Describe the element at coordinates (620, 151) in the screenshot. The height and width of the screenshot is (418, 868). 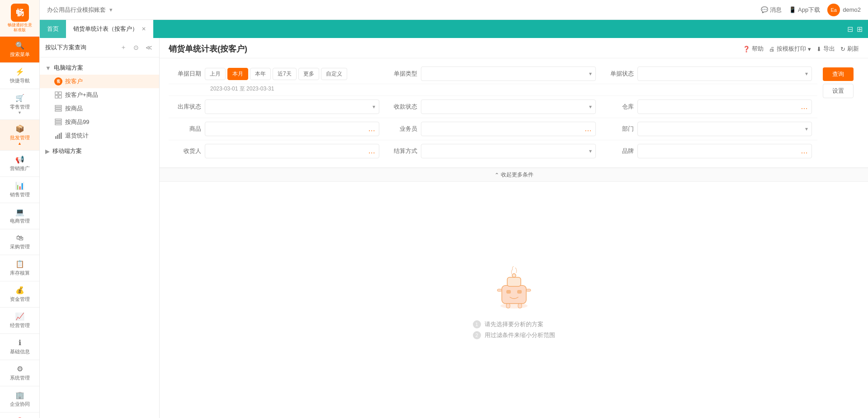
I see `brand-label: 品牌` at that location.